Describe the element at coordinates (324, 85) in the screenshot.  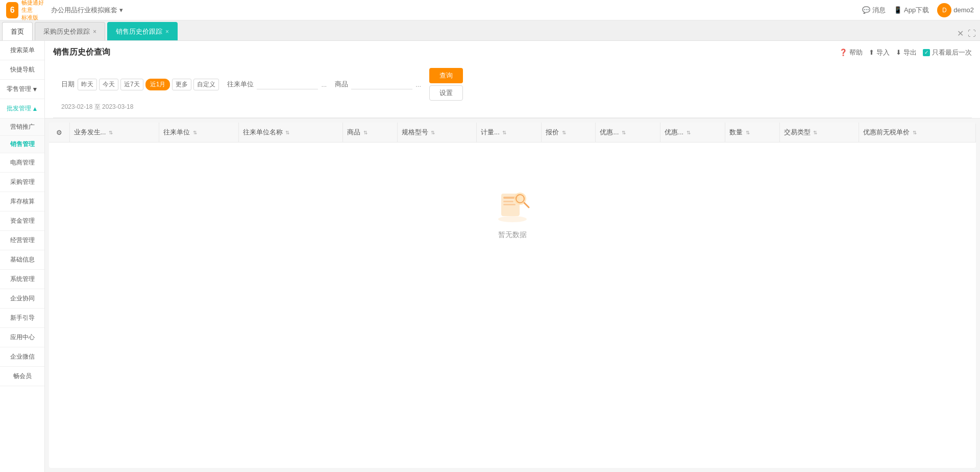
I see `partner-dots: ...` at that location.